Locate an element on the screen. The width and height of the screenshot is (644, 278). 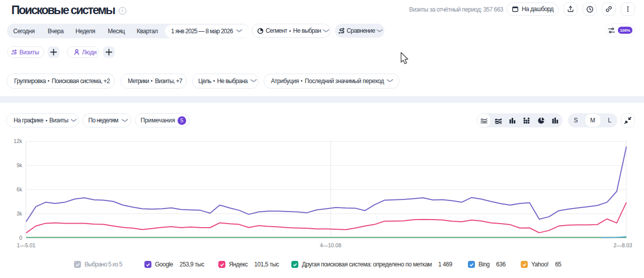
svg-text: 6k is located at coordinates (20, 189).